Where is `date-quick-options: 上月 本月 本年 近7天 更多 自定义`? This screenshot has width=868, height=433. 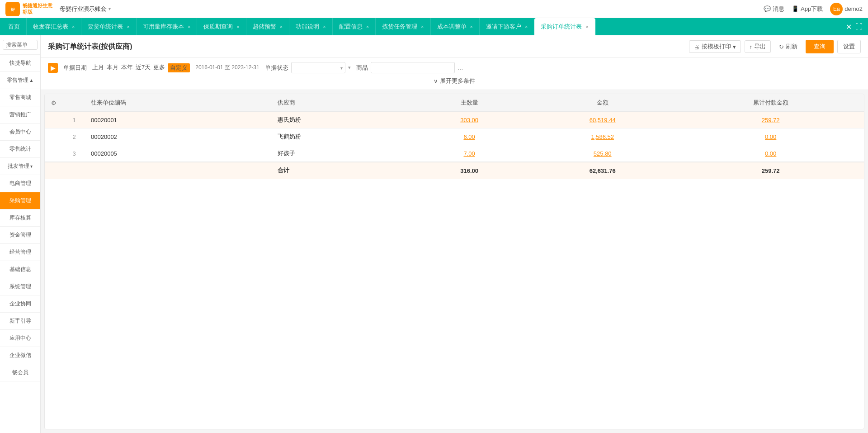 date-quick-options: 上月 本月 本年 近7天 更多 自定义 is located at coordinates (141, 68).